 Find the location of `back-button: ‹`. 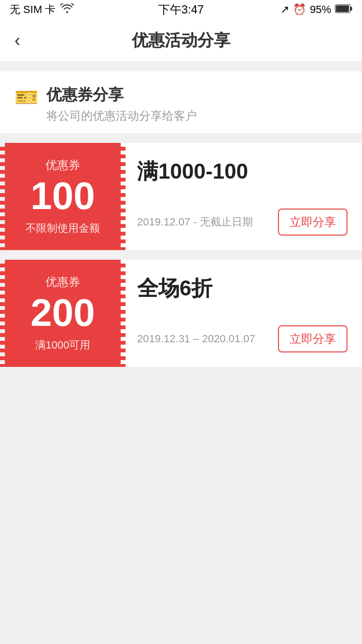

back-button: ‹ is located at coordinates (17, 41).